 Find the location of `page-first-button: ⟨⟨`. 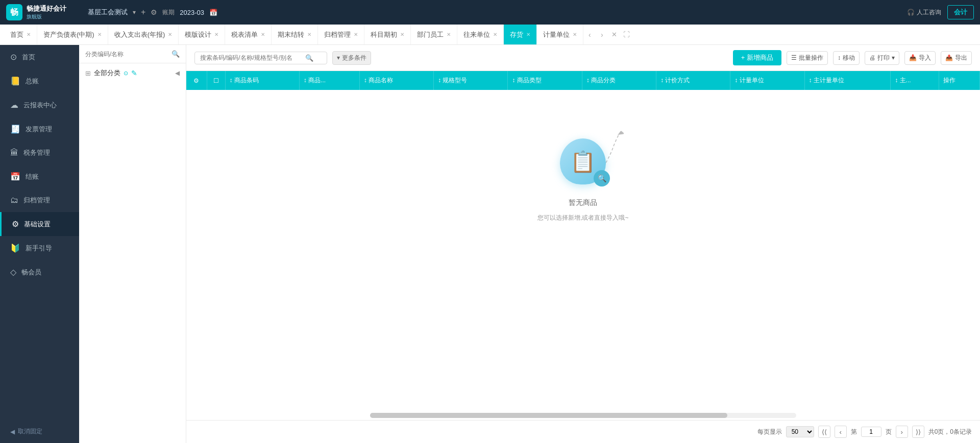

page-first-button: ⟨⟨ is located at coordinates (824, 432).